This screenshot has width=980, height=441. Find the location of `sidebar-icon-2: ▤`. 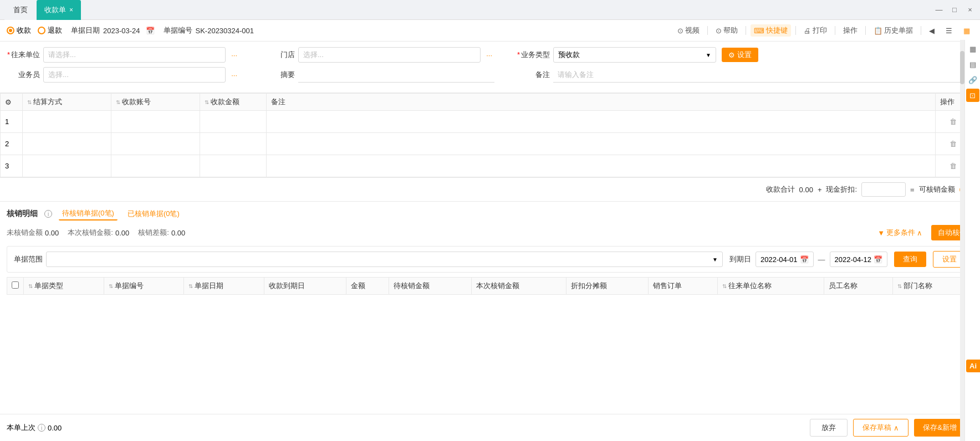

sidebar-icon-2: ▤ is located at coordinates (973, 64).